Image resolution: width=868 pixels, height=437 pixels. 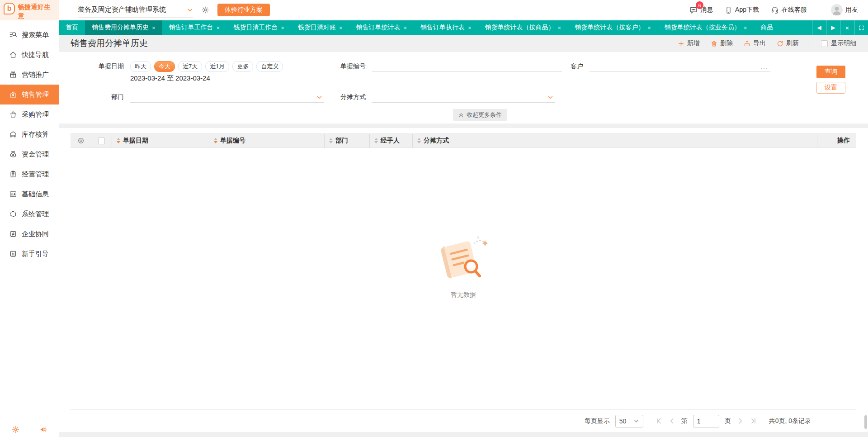 I want to click on sidebar-item-search-menu: 搜索菜单, so click(x=29, y=35).